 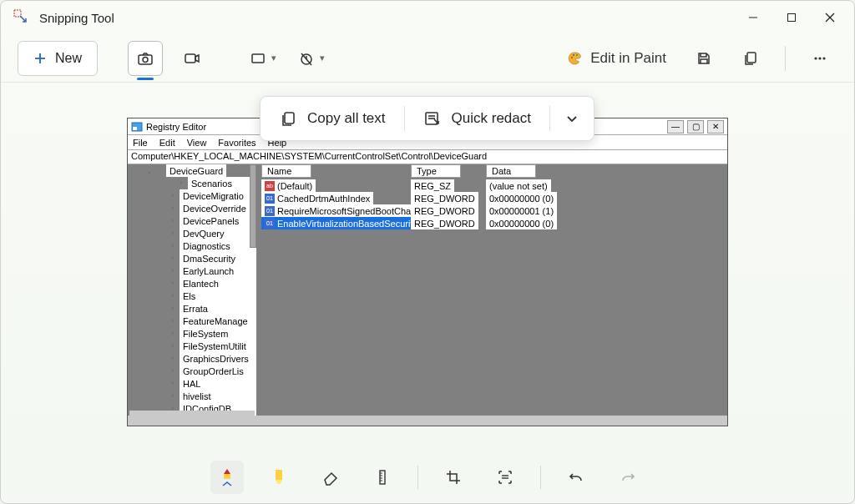 I want to click on regedit-close: ✕, so click(x=716, y=127).